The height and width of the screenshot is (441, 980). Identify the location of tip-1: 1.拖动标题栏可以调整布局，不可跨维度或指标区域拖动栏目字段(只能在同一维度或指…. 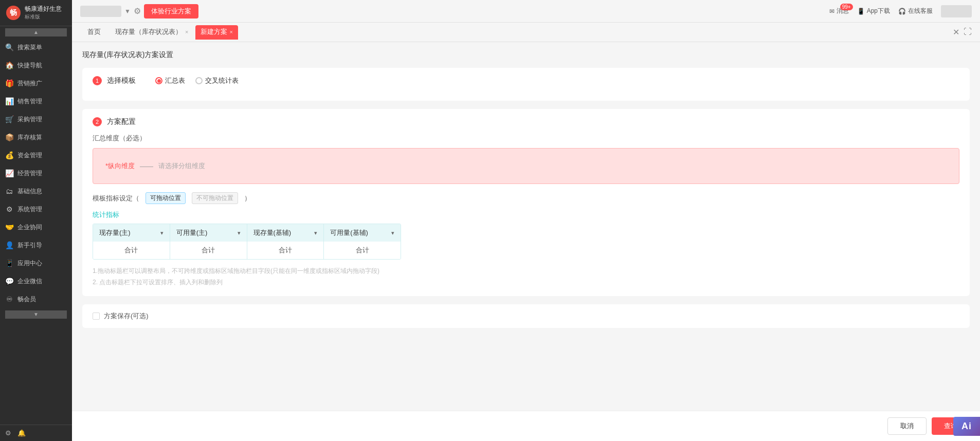
(526, 271).